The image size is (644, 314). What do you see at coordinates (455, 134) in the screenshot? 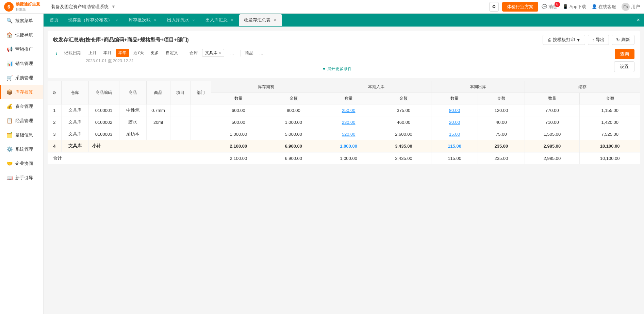
I see `cell-out-qty: 15.00` at bounding box center [455, 134].